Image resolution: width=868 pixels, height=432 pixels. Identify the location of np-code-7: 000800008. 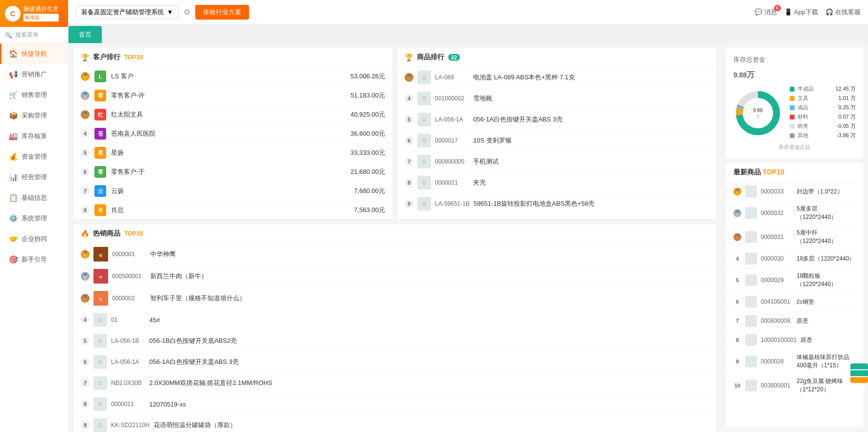
(777, 321).